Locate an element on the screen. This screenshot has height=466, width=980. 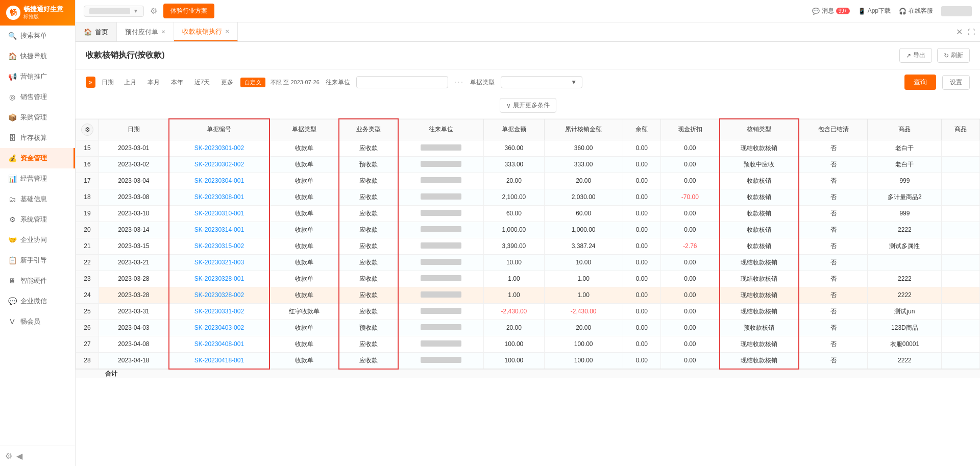
messages-button: 💬 消息 99+ is located at coordinates (831, 11).